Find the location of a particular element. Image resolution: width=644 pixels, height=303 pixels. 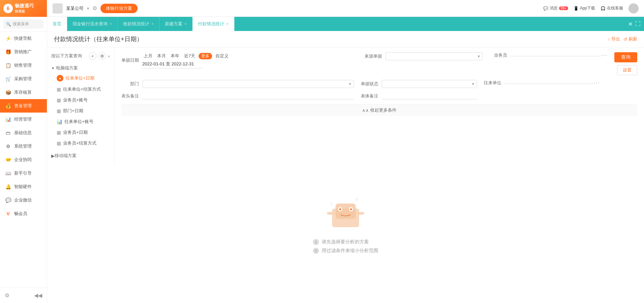

sidebar-item-quick-nav: ⚡ 快捷导航 is located at coordinates (24, 38).